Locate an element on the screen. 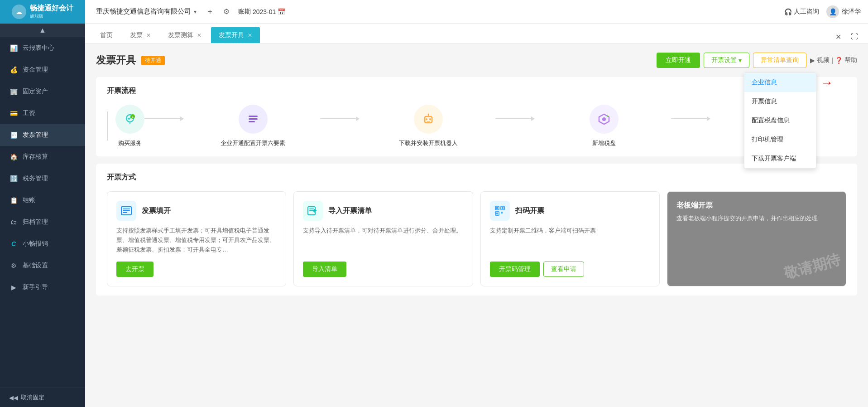 The image size is (868, 407). tab-bar: 首页 发票 ✕ 发票测算 ✕ 发票开具 ✕ ✕ ⛶ is located at coordinates (476, 34).